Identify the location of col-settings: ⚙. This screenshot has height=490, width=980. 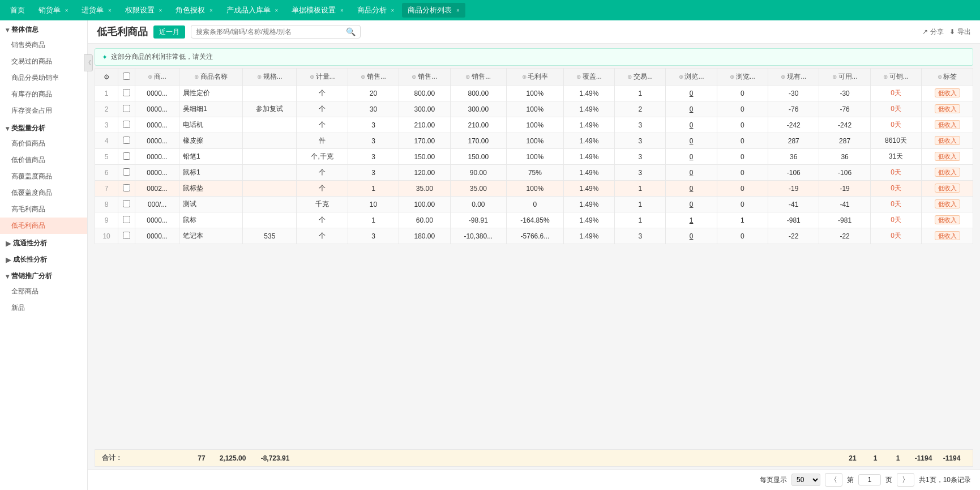
(106, 77).